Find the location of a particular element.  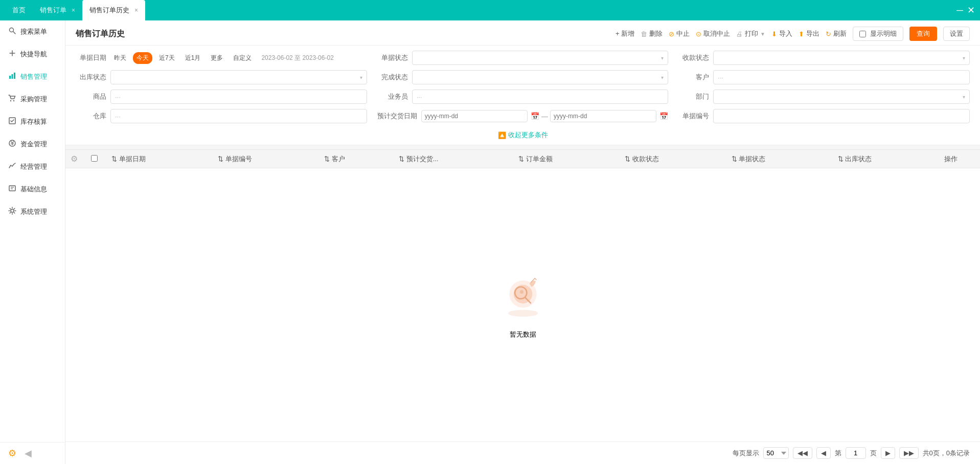

filter-date: 单据日期 昨天 今天 近7天 近1月 更多 自定义 2023-06-02 至 2… is located at coordinates (221, 58).